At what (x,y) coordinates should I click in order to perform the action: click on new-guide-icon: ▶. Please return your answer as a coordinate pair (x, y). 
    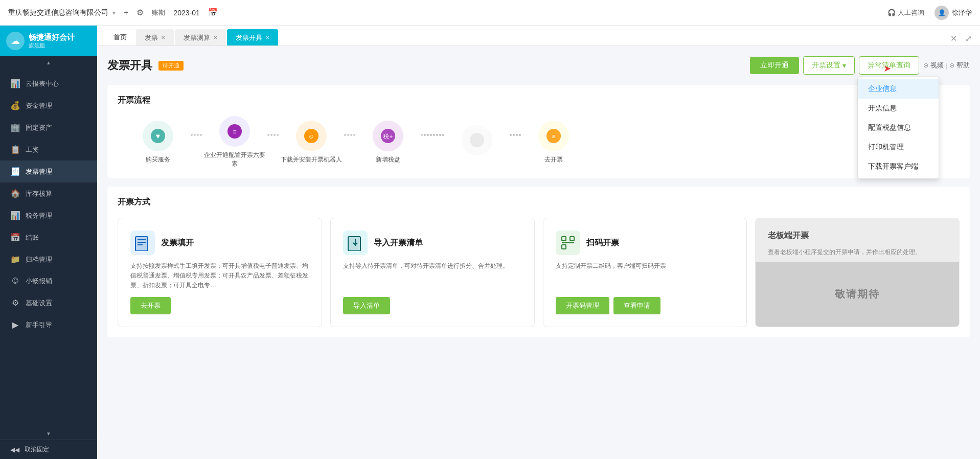
    Looking at the image, I should click on (15, 325).